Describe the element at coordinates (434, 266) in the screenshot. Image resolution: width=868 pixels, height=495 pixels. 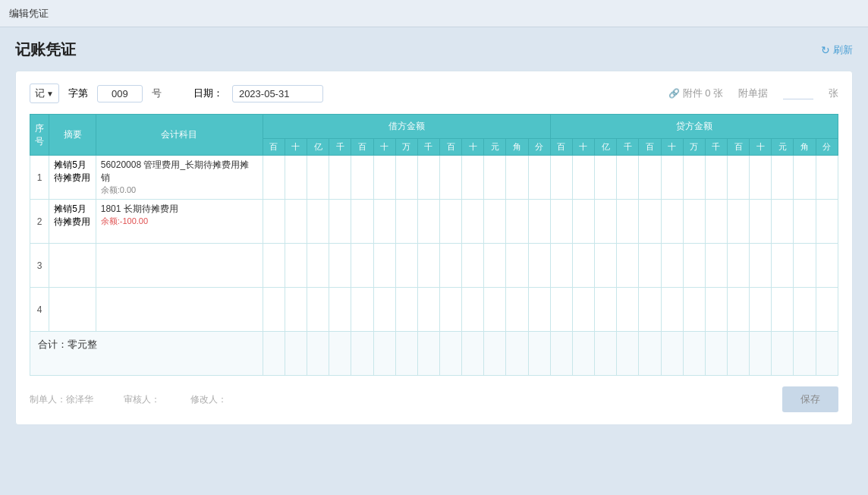
I see `table-row: 3` at that location.